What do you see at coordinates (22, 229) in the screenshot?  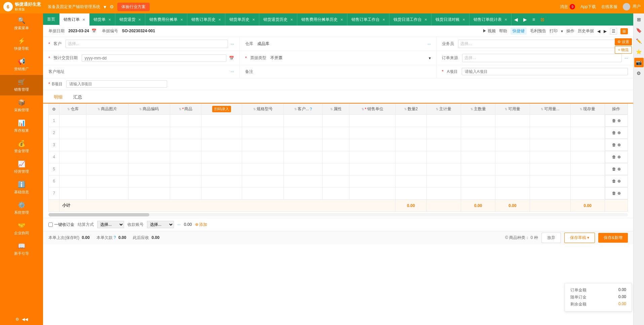 I see `sidebar-item-enterprise: 🤝 企业协同` at bounding box center [22, 229].